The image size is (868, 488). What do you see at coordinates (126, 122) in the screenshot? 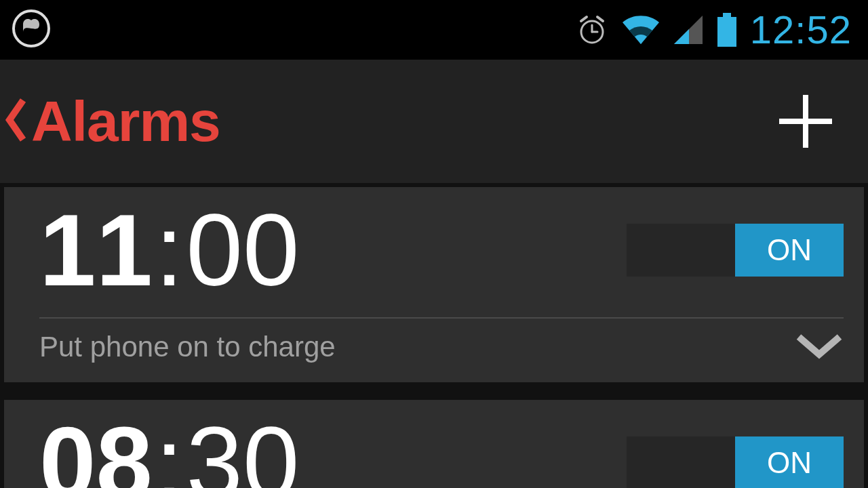
I see `page-title: Alarms` at bounding box center [126, 122].